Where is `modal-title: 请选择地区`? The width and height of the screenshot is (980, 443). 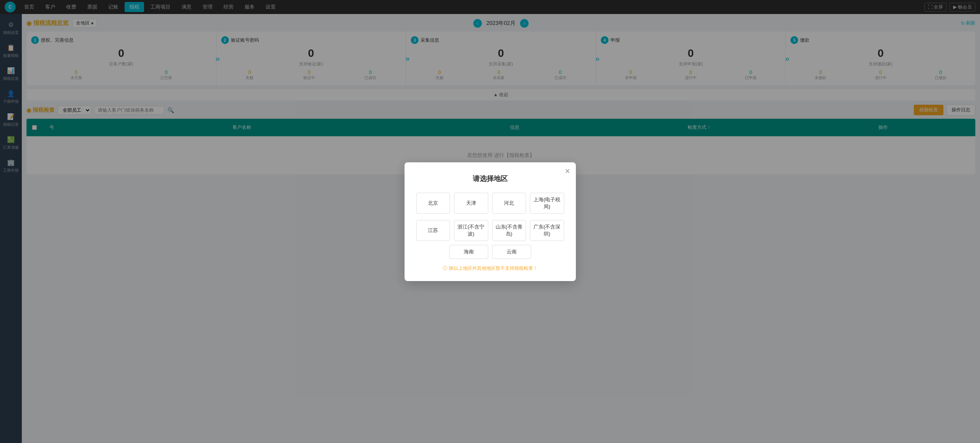
modal-title: 请选择地区 is located at coordinates (490, 179).